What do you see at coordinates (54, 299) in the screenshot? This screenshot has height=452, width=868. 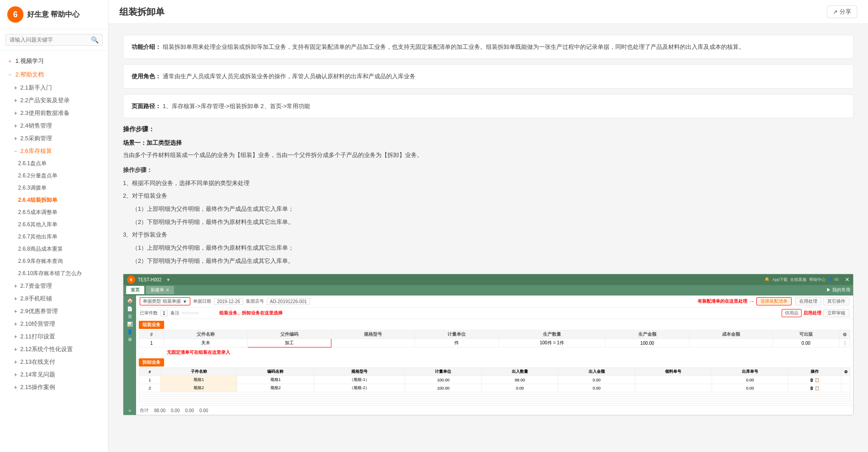 I see `sidebar-item-mobile: ＋ 2.8手机旺铺` at bounding box center [54, 299].